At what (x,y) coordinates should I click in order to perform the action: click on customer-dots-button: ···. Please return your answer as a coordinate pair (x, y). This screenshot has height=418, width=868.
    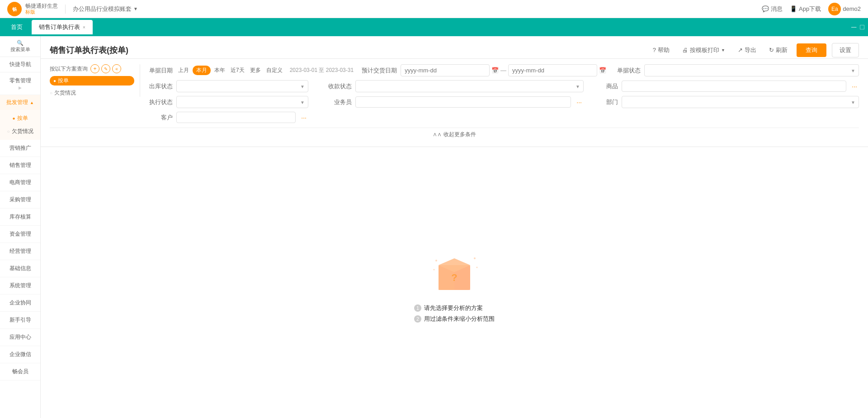
    Looking at the image, I should click on (304, 118).